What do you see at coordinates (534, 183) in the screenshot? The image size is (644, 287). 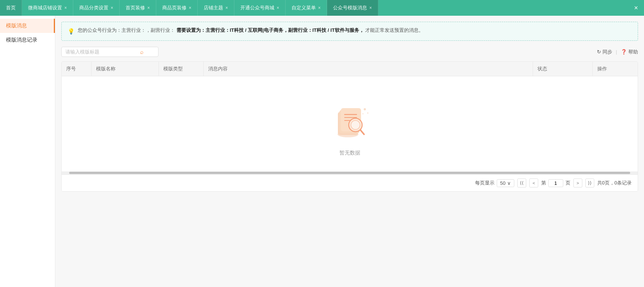 I see `prev-page-button: ＜` at bounding box center [534, 183].